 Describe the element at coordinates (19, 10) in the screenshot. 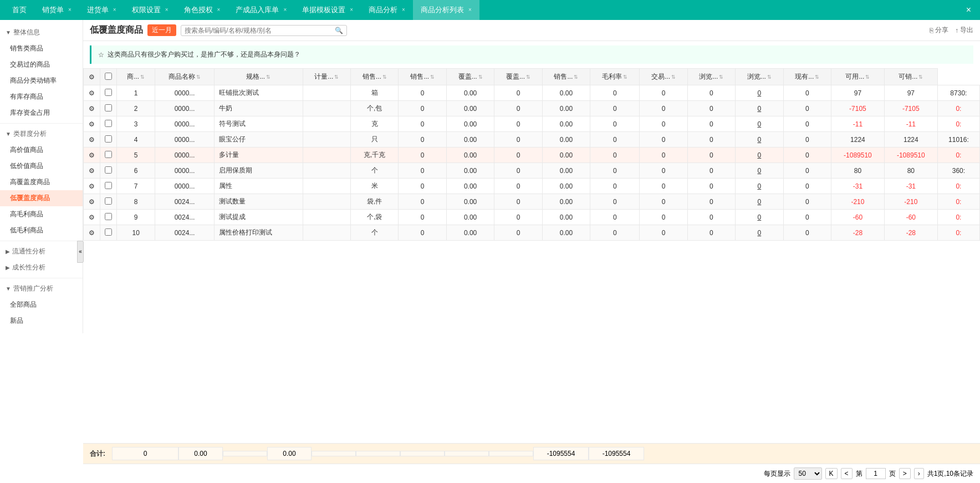

I see `nav-home: 首页` at that location.